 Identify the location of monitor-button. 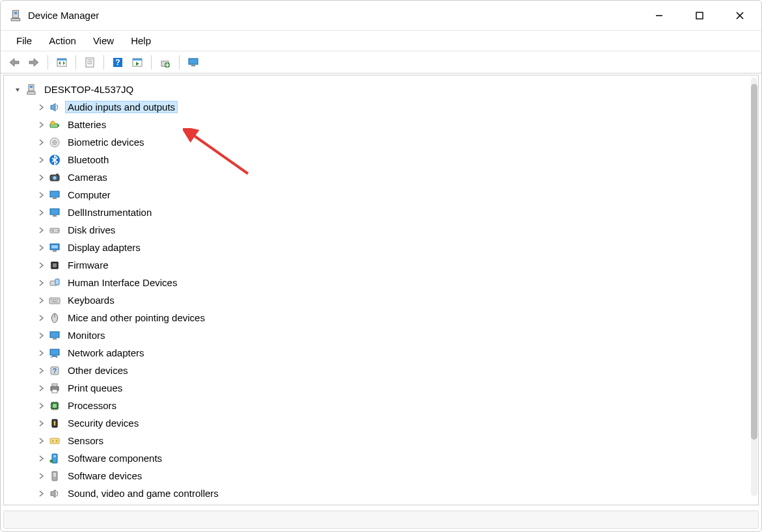
(193, 62).